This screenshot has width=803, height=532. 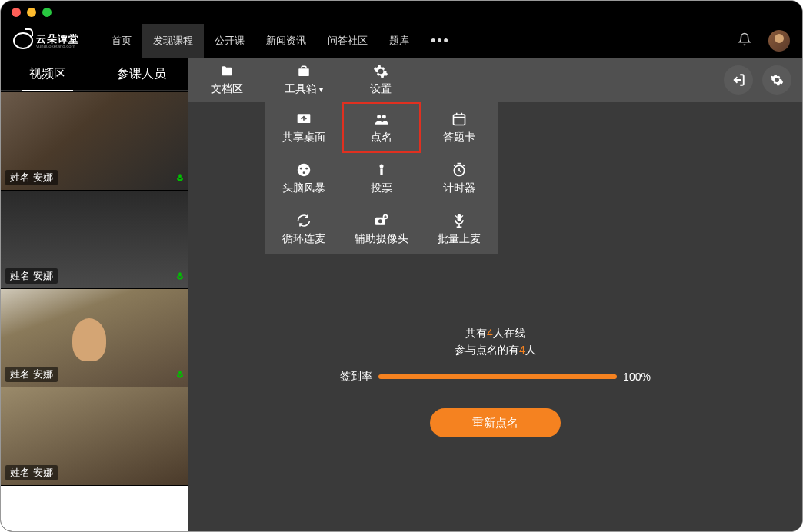 What do you see at coordinates (32, 12) in the screenshot?
I see `minimize-window-button` at bounding box center [32, 12].